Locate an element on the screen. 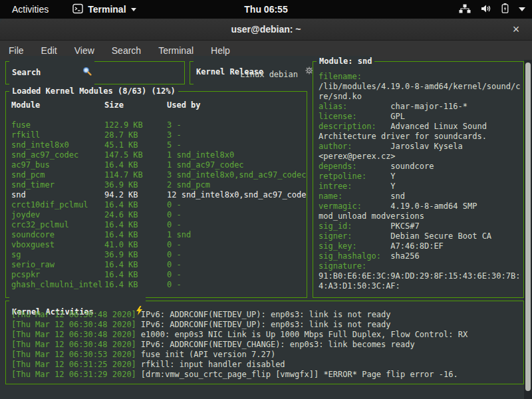 The image size is (532, 399). detail-line: 91:B0:E6:6E:3C:9A:DD:29:8F:15:43:6E:30:7… is located at coordinates (420, 277).